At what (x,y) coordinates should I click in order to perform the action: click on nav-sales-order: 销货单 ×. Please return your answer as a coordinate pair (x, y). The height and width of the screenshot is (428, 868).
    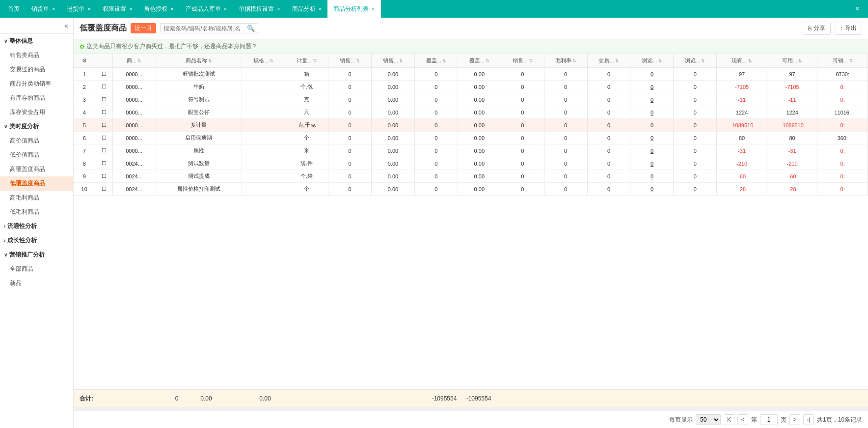
    Looking at the image, I should click on (43, 9).